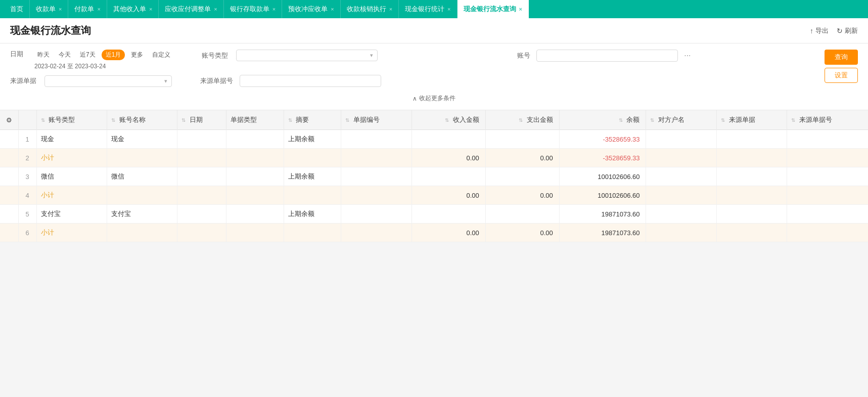 Image resolution: width=868 pixels, height=397 pixels. I want to click on gear-icon: ⚙, so click(9, 120).